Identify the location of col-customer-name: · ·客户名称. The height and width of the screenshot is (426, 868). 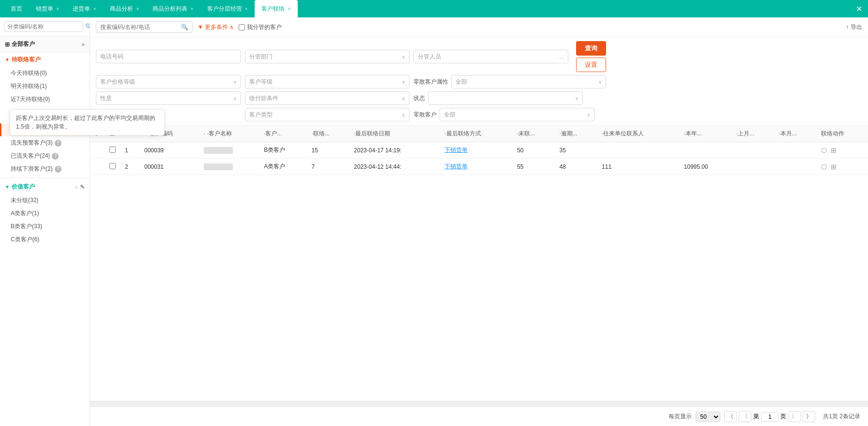
(230, 134).